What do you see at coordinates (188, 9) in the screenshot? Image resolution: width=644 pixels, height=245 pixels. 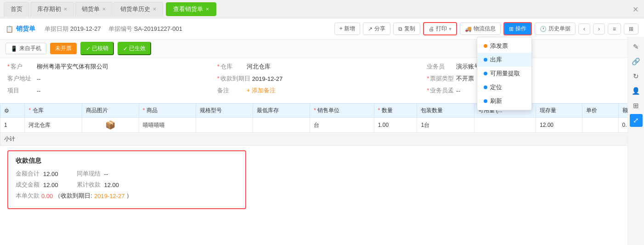 I see `tab-view-sales-label: 查看销货单` at bounding box center [188, 9].